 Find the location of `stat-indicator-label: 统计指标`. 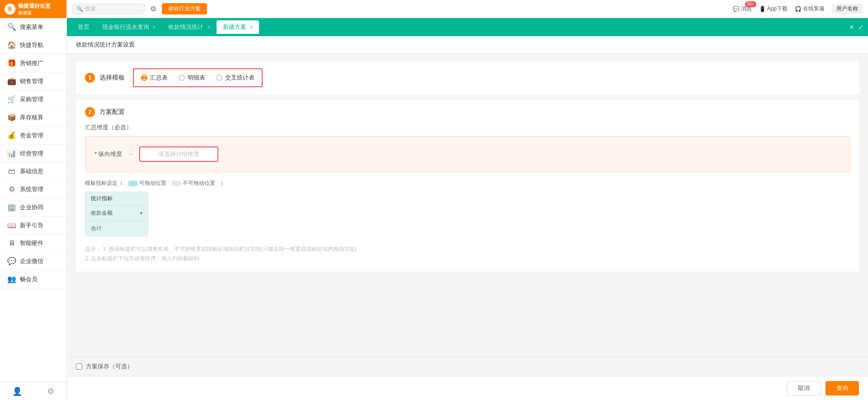

stat-indicator-label: 统计指标 is located at coordinates (102, 199).